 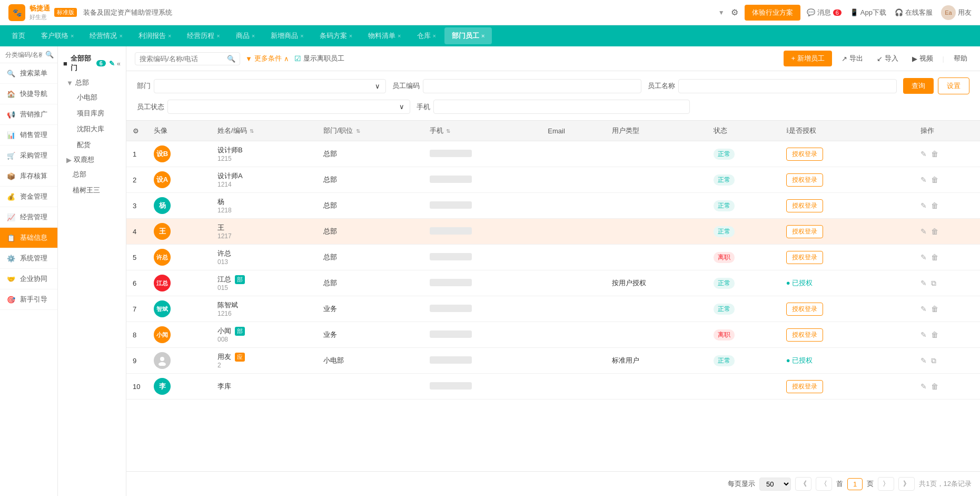 I want to click on search-input, so click(x=182, y=59).